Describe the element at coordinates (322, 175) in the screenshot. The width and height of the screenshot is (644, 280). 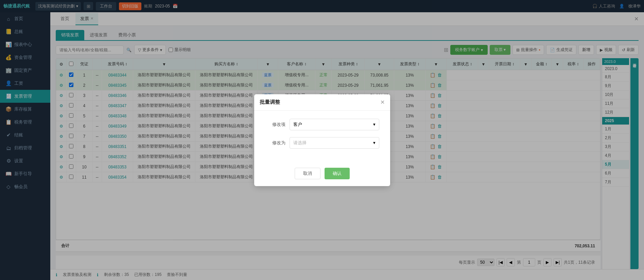
I see `modal-footer: 取消 确认` at that location.